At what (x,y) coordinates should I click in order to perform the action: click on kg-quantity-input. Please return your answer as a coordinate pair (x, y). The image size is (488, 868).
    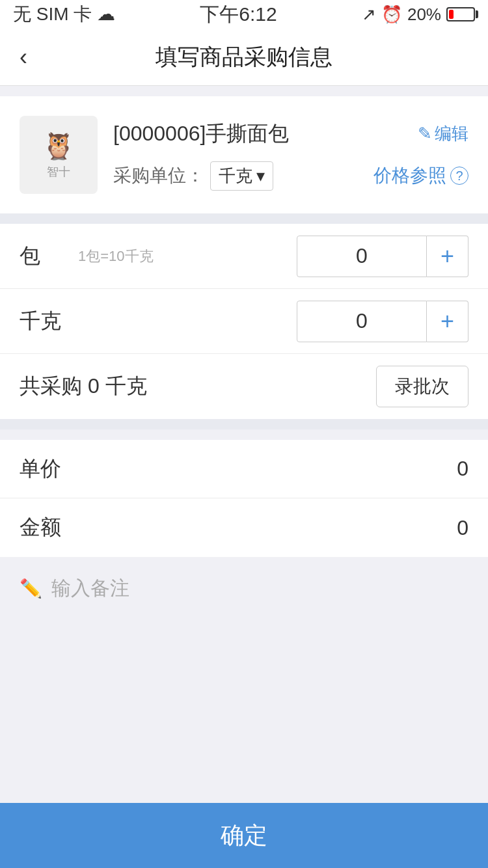
    Looking at the image, I should click on (362, 321).